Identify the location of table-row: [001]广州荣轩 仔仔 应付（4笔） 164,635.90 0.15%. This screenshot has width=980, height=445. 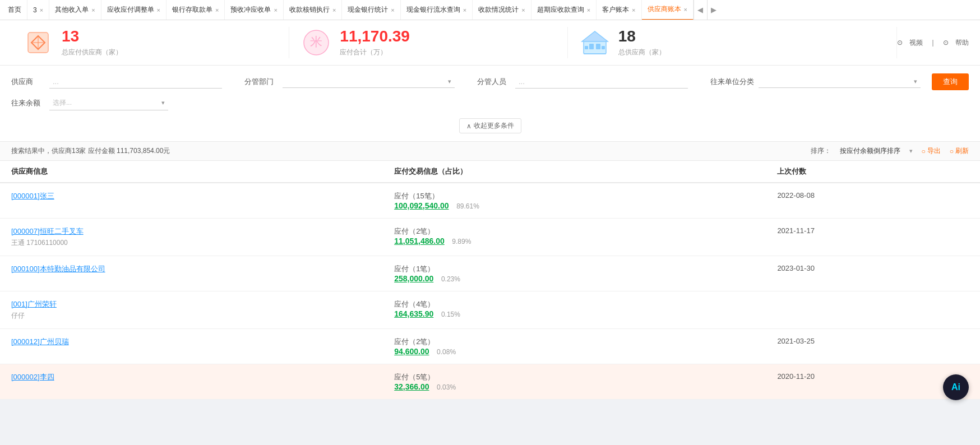
(490, 310).